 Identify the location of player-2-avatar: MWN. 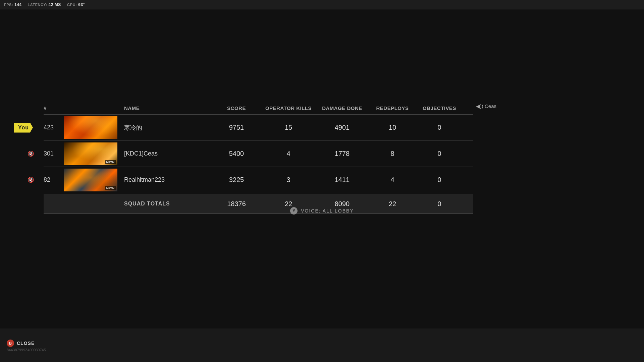
(91, 154).